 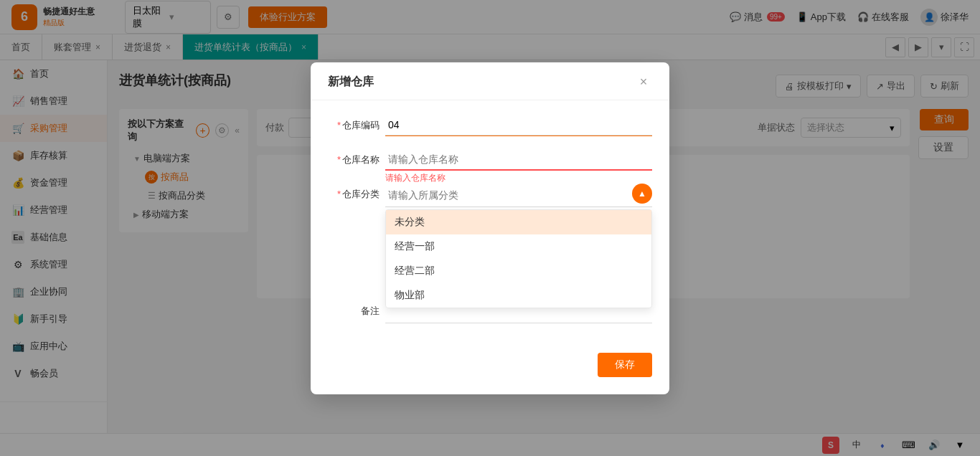 What do you see at coordinates (357, 158) in the screenshot?
I see `name-label: 仓库名称` at bounding box center [357, 158].